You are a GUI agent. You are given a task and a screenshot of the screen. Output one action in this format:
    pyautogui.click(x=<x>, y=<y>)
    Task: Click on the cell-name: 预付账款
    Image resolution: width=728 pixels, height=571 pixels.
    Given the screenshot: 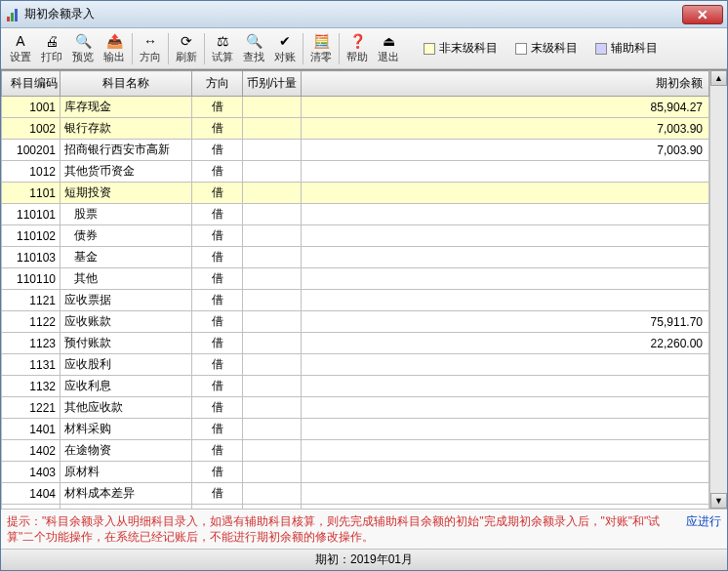 What is the action you would take?
    pyautogui.click(x=127, y=344)
    